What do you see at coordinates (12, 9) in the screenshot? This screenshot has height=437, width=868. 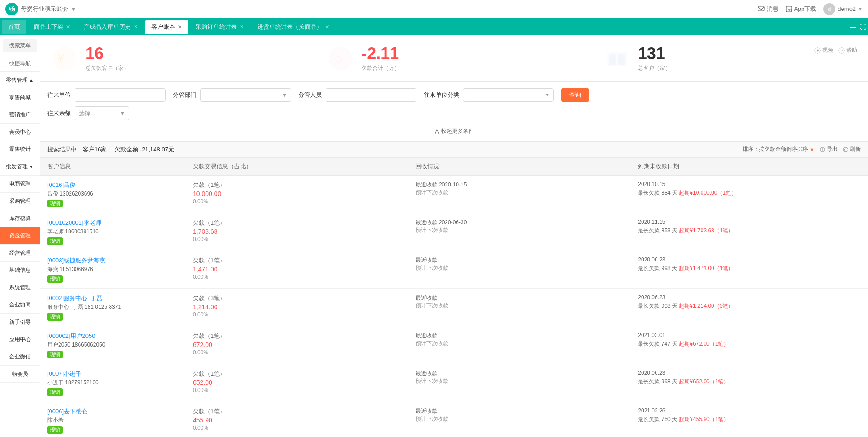 I see `app-logo: 畅` at bounding box center [12, 9].